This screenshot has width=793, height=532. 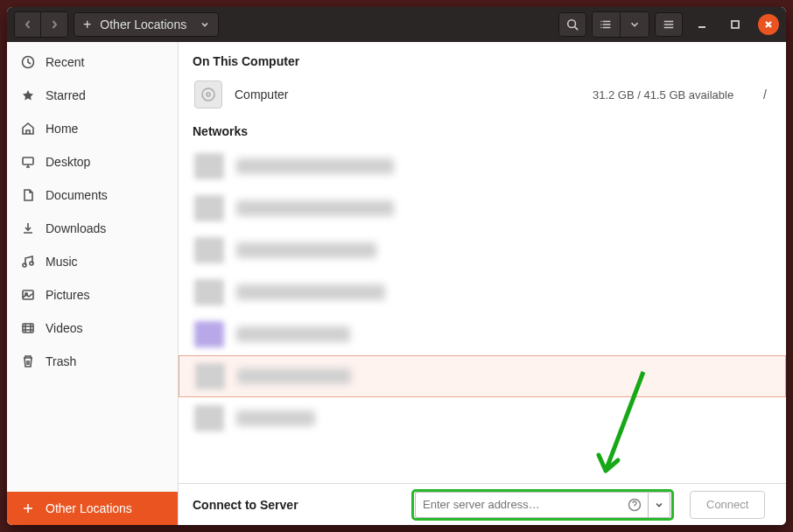 What do you see at coordinates (727, 505) in the screenshot?
I see `connect-button: Connect` at bounding box center [727, 505].